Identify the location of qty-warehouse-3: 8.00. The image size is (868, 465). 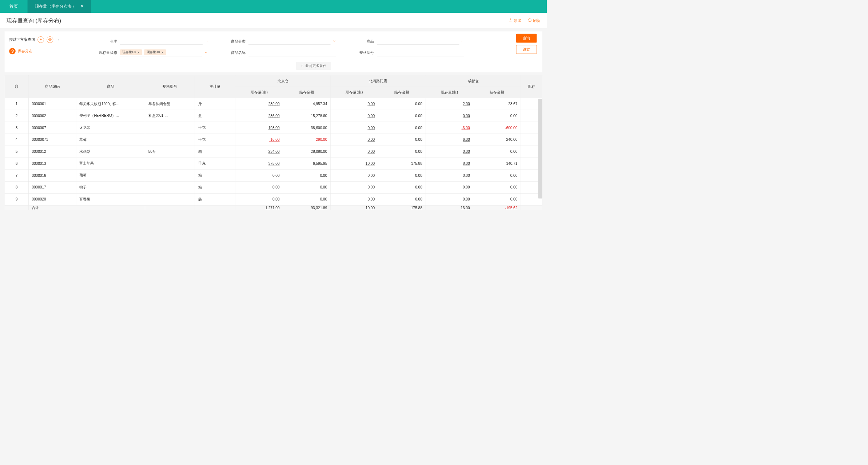
(450, 164).